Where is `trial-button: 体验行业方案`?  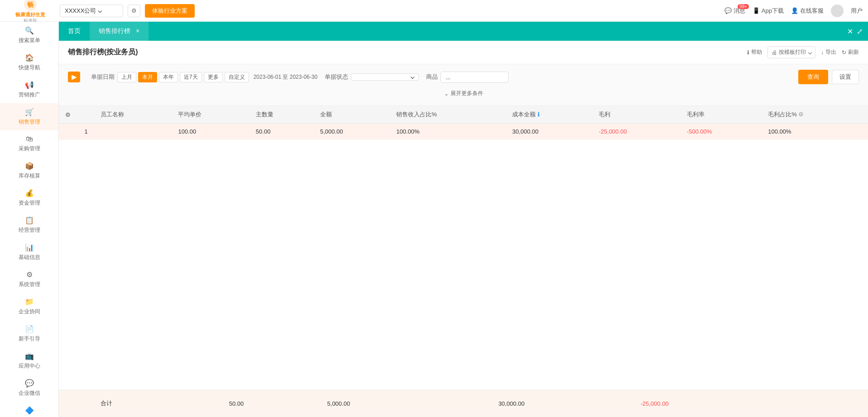 trial-button: 体验行业方案 is located at coordinates (170, 11).